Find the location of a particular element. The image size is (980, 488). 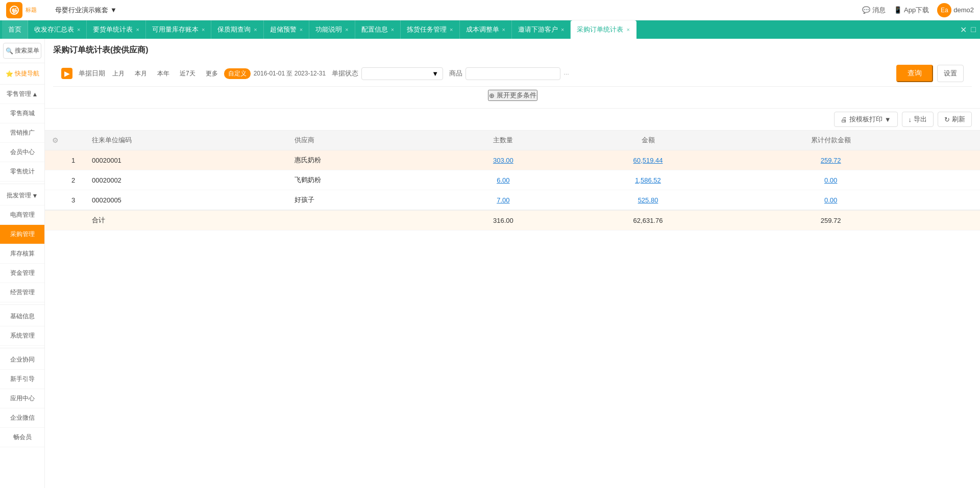

quick-nav-btn: ⭐ 快捷导航 is located at coordinates (22, 73).